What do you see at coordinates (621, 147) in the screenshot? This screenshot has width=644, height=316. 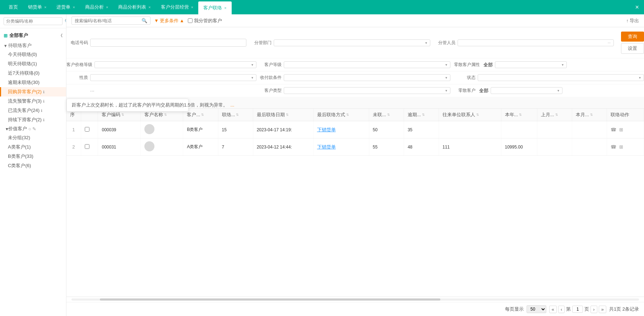 I see `chat-action-2: ⊞` at bounding box center [621, 147].